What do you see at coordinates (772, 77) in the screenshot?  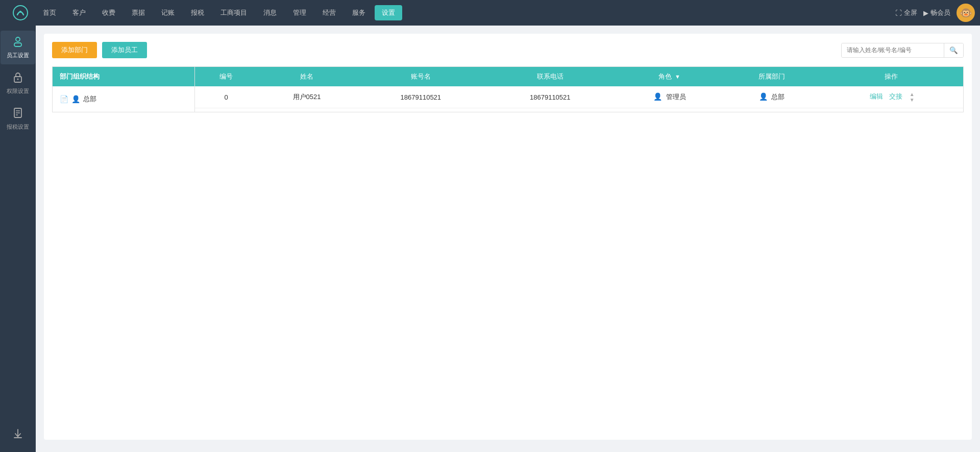 I see `col-header-dept: 所属部门` at bounding box center [772, 77].